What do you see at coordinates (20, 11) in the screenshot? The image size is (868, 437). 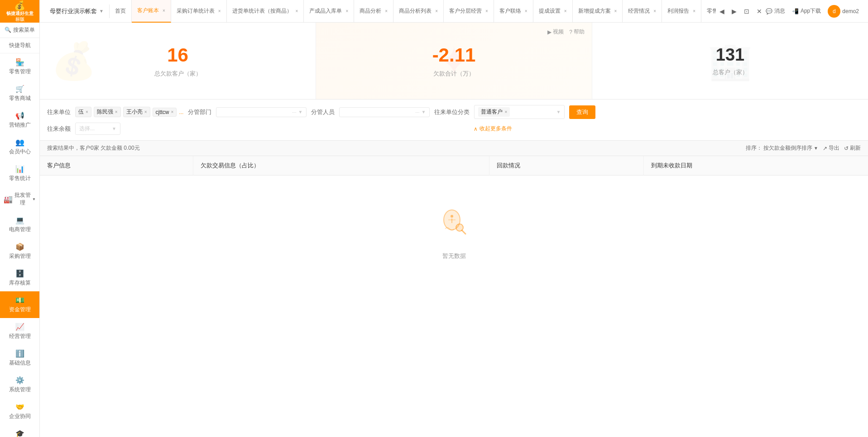 I see `brand-logo: 💰 畅捷通好生意 标版` at bounding box center [20, 11].